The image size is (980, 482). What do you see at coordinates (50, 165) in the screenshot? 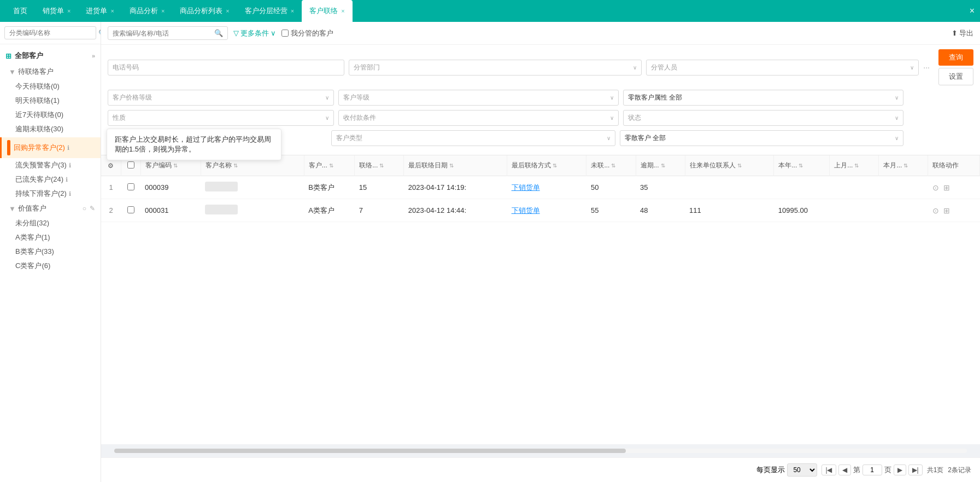
I see `sidebar-lost-warning: 流失预警客户(3) ℹ` at bounding box center [50, 165].